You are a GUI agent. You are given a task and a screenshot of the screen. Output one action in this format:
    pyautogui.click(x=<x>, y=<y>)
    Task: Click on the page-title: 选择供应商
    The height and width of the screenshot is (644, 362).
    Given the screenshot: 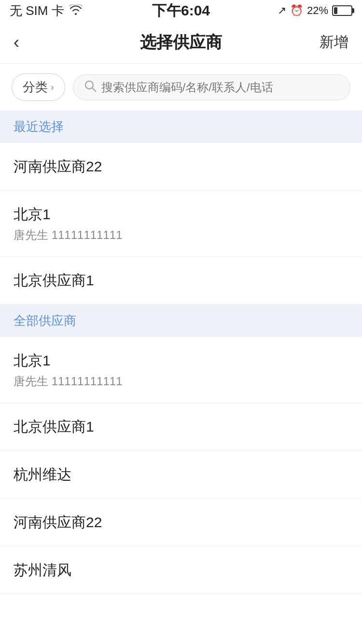 What is the action you would take?
    pyautogui.click(x=181, y=42)
    